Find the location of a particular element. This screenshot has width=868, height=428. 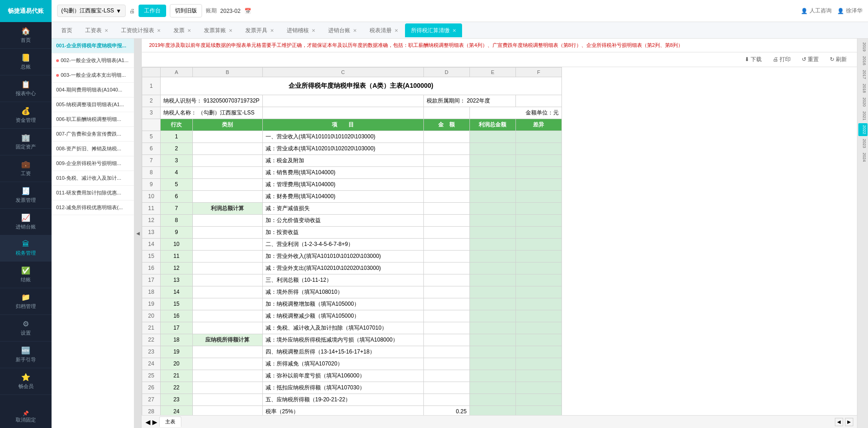

tab-tax-forms: 税表清册 ✕ is located at coordinates (384, 30).